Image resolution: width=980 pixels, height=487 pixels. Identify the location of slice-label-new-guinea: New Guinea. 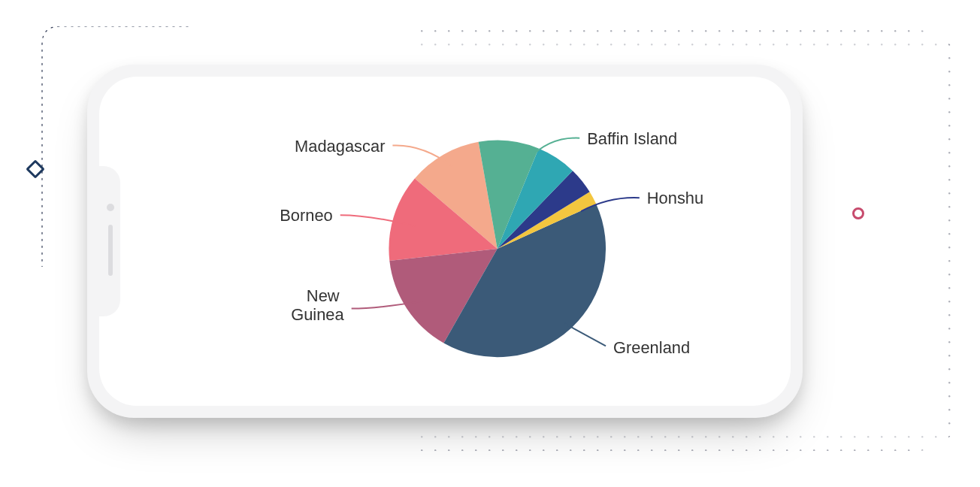
(317, 305).